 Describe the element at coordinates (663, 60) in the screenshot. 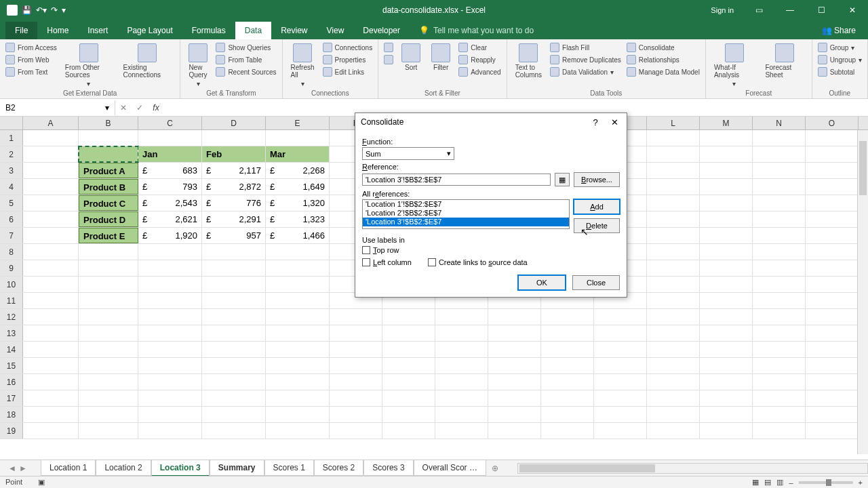

I see `relationships-button: Relationships` at that location.